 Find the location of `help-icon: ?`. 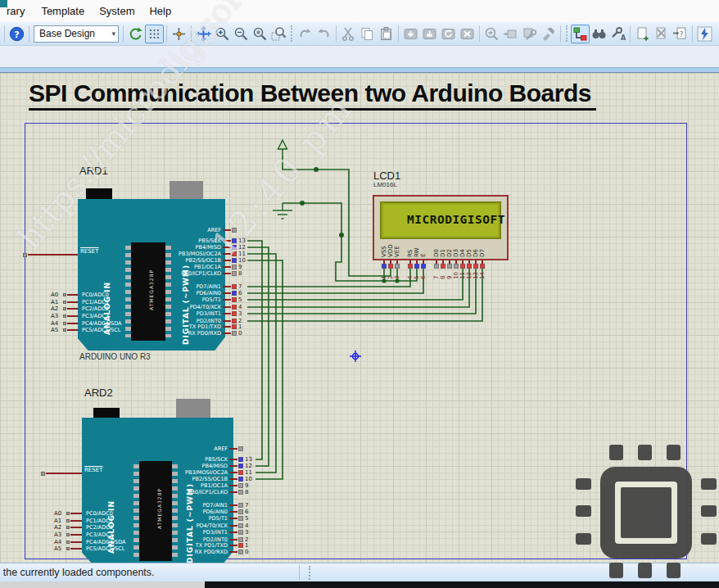

help-icon: ? is located at coordinates (16, 34).